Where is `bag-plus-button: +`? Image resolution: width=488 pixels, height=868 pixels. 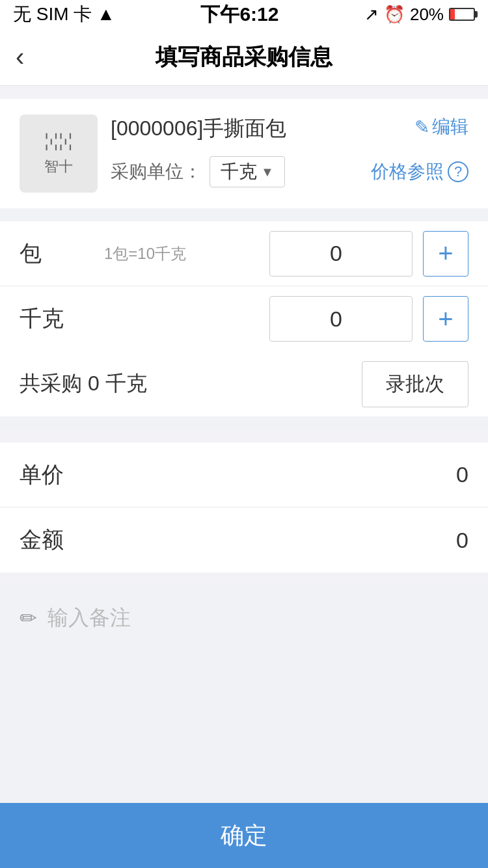
bag-plus-button: + is located at coordinates (446, 254).